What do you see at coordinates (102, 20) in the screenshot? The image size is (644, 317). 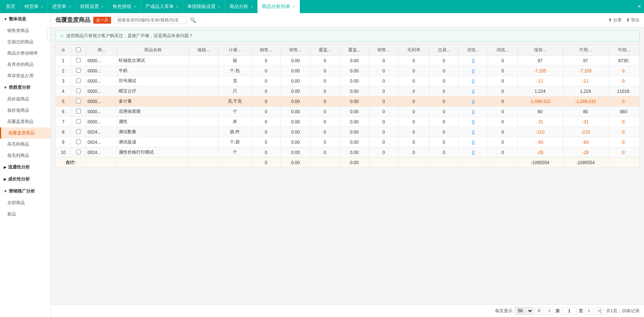 I see `period-button: 近一月` at bounding box center [102, 20].